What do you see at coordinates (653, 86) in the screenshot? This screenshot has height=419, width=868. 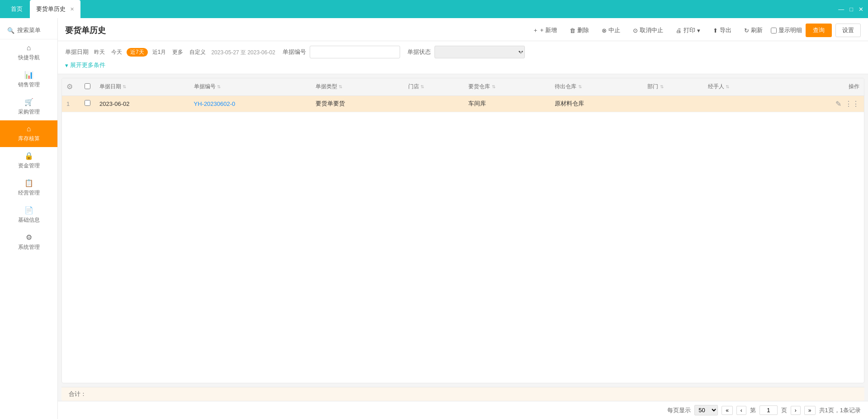 I see `col-department-label: 部门` at bounding box center [653, 86].